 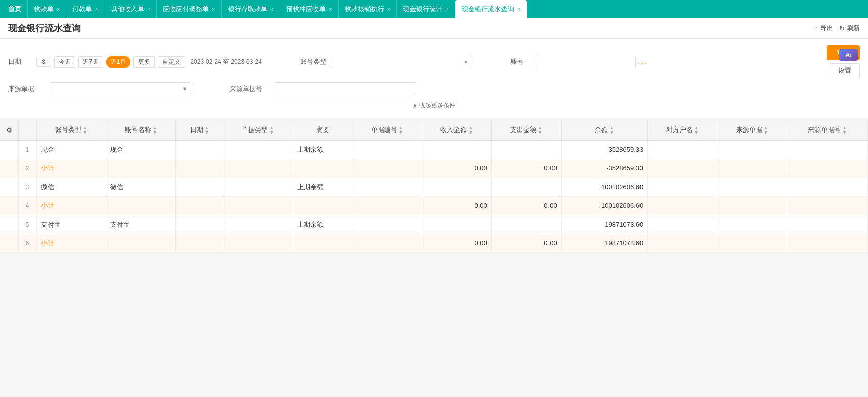 I want to click on header-bar: 现金银行流水查询 ↑ 导出 ↻ 刷新, so click(x=434, y=28).